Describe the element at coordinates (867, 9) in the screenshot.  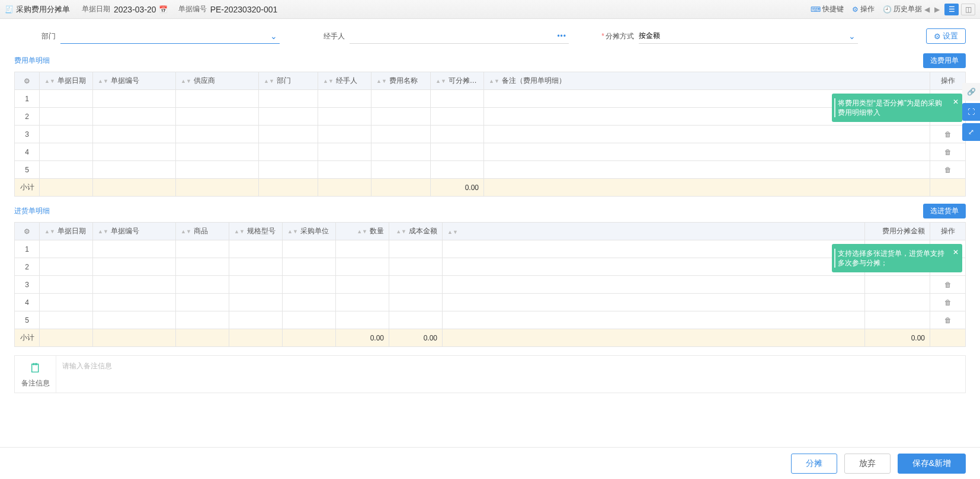
I see `ops-label: 操作` at that location.